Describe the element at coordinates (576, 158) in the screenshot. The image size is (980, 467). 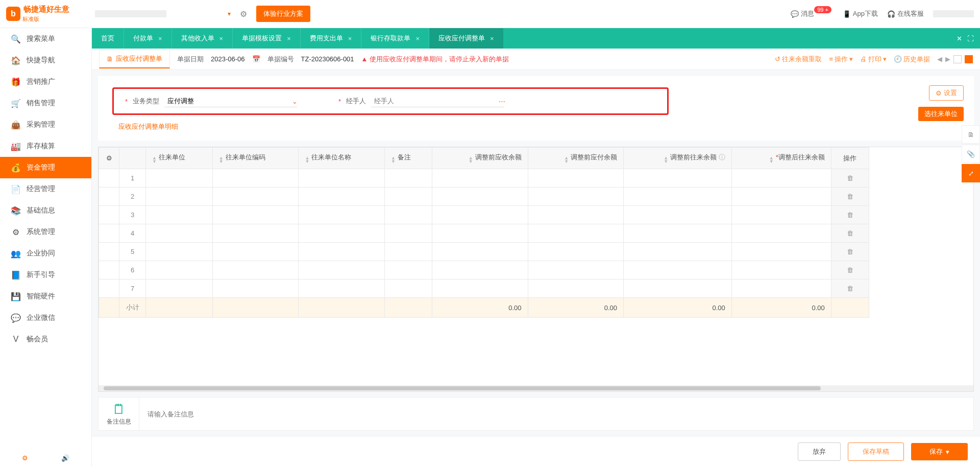
I see `column-header: ▲▼调整前应付余额` at that location.